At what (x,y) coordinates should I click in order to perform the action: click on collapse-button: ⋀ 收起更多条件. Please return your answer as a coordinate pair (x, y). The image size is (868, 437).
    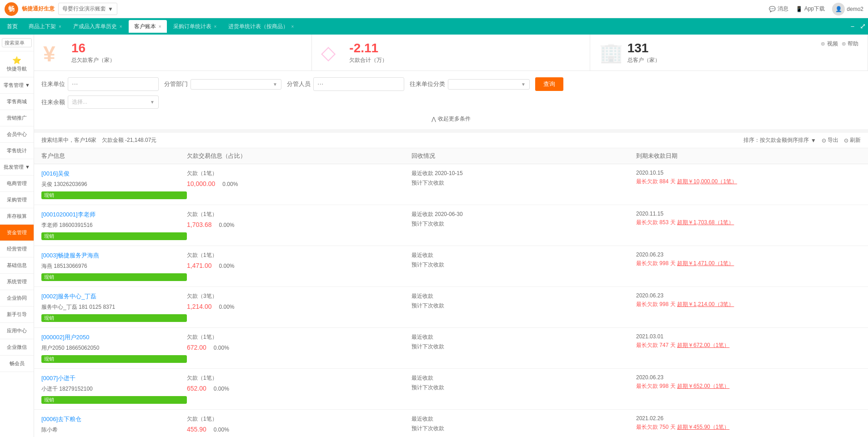
    Looking at the image, I should click on (451, 119).